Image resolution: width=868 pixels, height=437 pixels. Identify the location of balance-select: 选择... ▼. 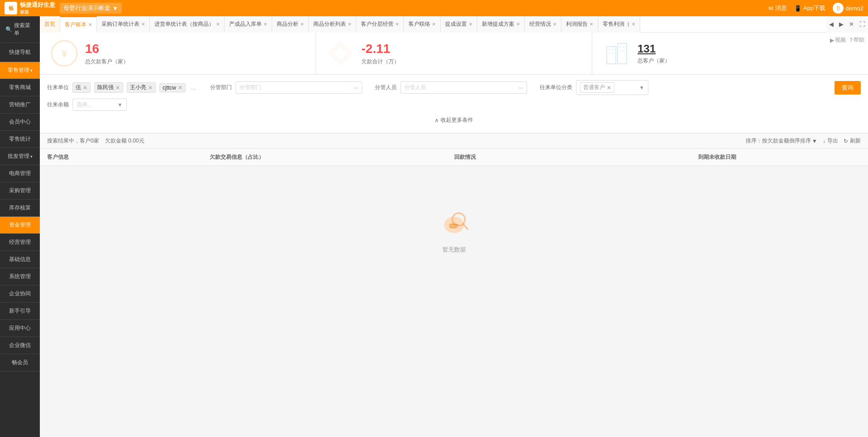
(100, 105).